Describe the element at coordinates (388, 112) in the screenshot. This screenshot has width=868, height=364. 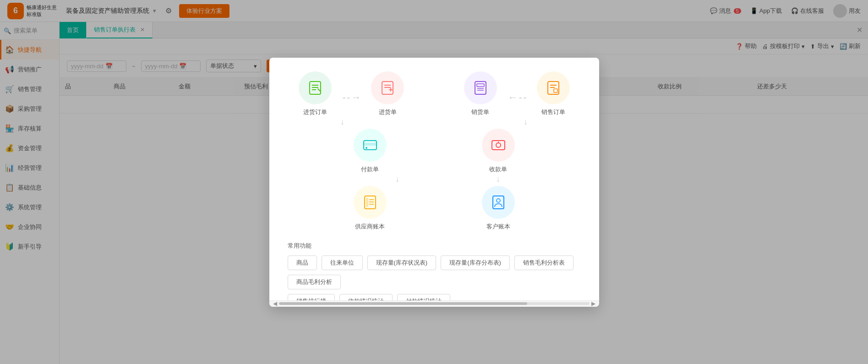
I see `purchase-bill-label: 进货单` at that location.